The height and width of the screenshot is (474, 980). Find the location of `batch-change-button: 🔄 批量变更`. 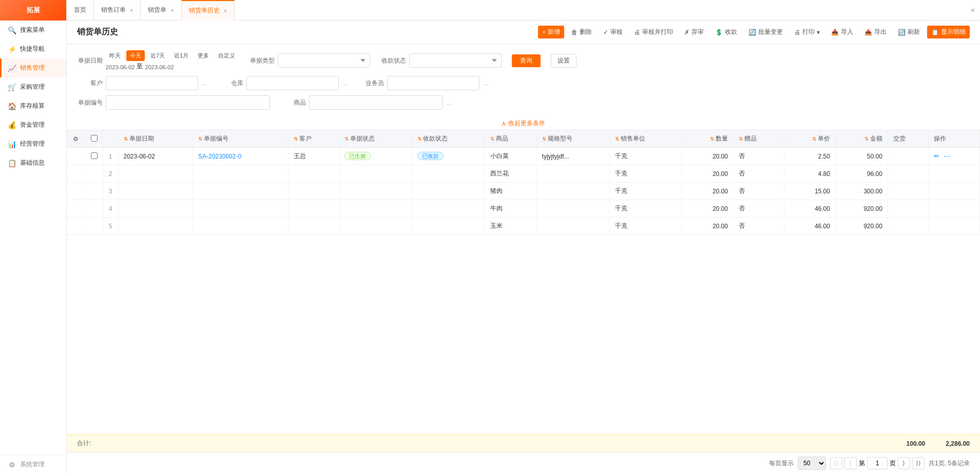

batch-change-button: 🔄 批量变更 is located at coordinates (766, 32).